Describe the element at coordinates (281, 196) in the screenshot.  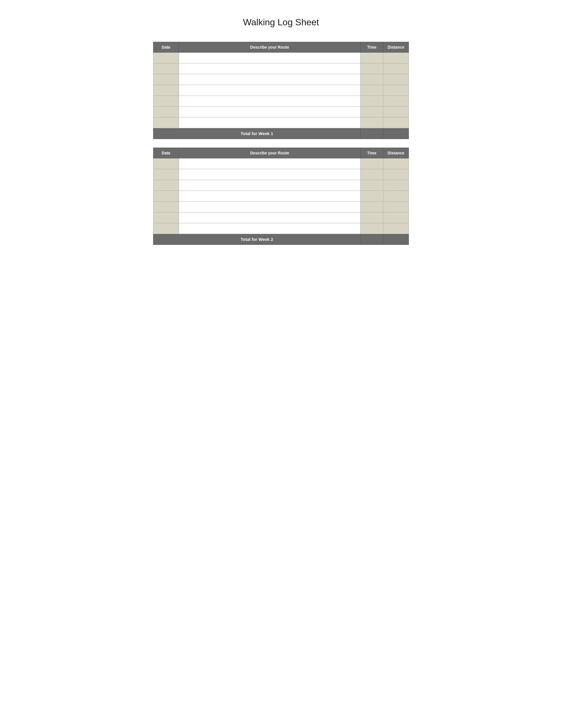
I see `week2-table: Date Describe your Route Time Distance` at that location.